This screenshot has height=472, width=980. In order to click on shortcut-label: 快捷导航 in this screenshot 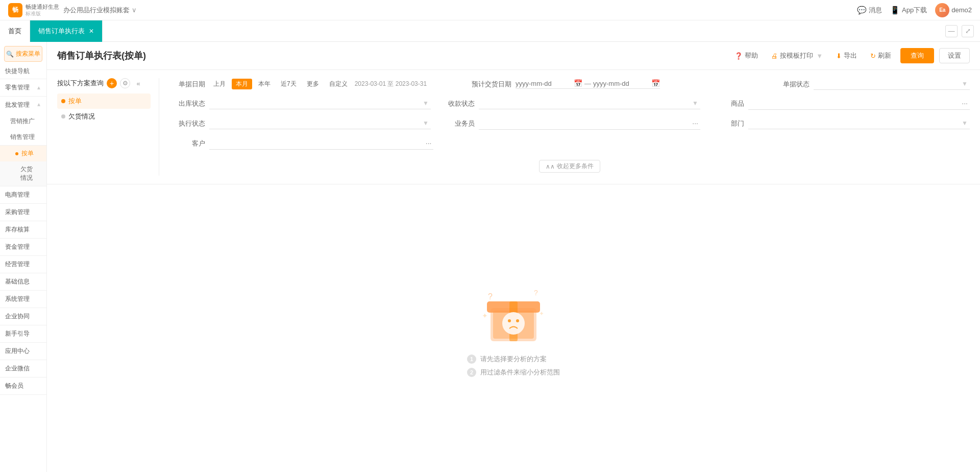, I will do `click(17, 72)`.